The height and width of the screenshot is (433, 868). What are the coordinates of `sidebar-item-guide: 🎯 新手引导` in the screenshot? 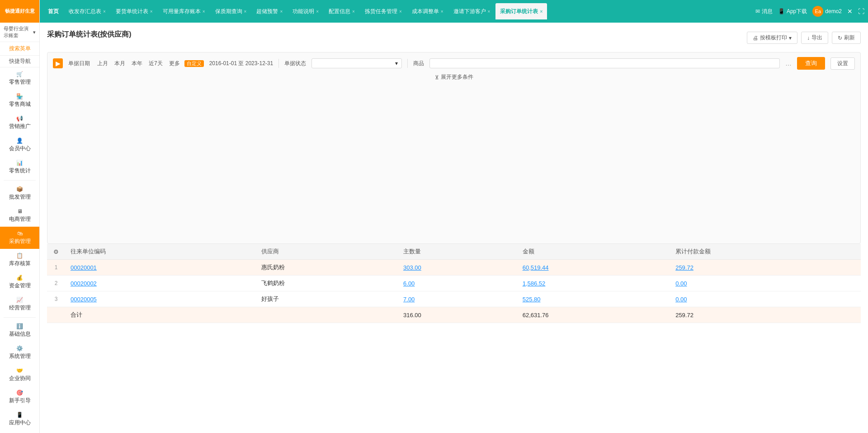 It's located at (20, 397).